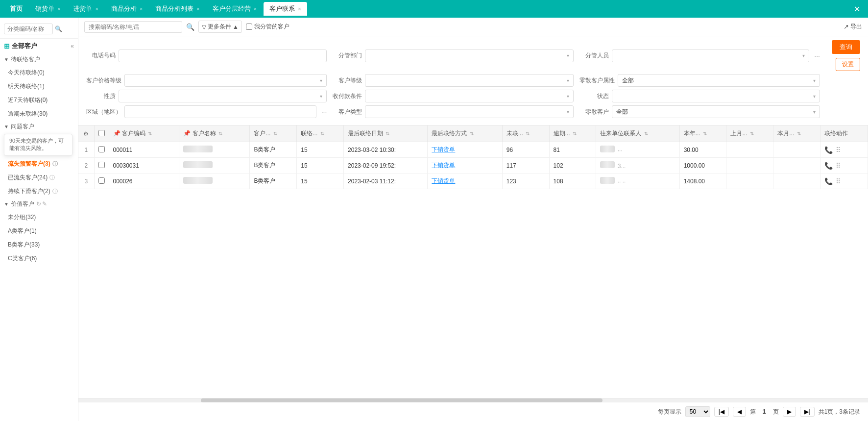  Describe the element at coordinates (249, 26) in the screenshot. I see `managed-checkbox` at that location.